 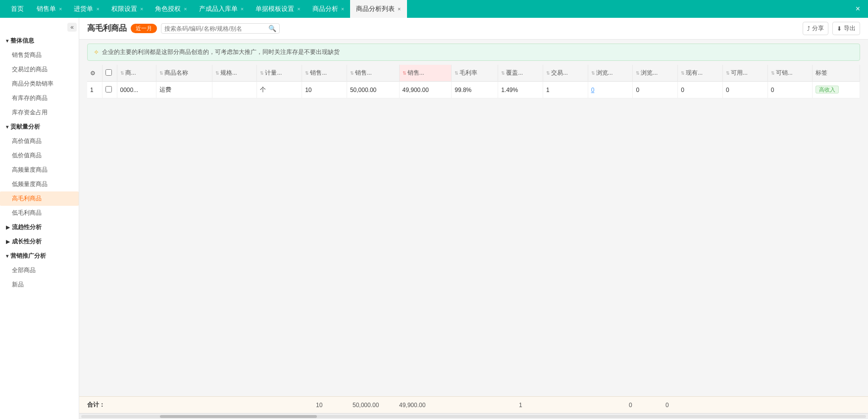 I want to click on share-button: ⤴ 分享, so click(x=816, y=29).